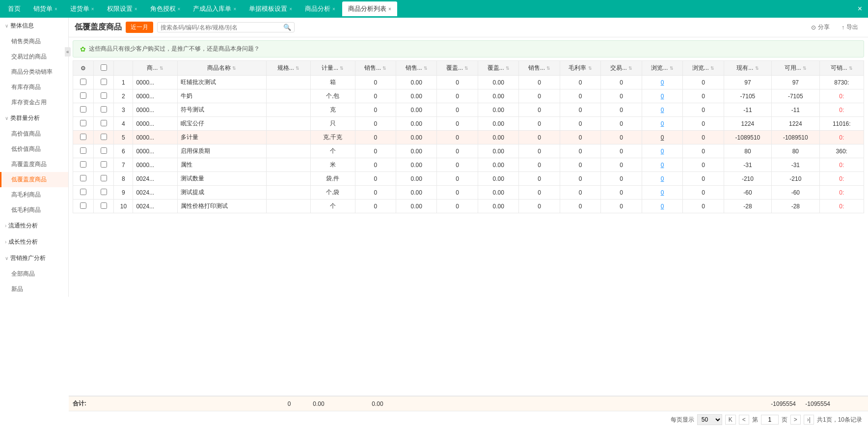 Image resolution: width=868 pixels, height=428 pixels. What do you see at coordinates (580, 68) in the screenshot?
I see `col-gross-rate: 毛利率 ⇅` at bounding box center [580, 68].